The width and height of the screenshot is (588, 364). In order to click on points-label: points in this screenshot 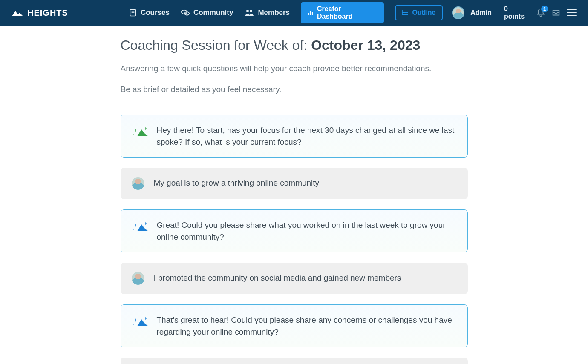, I will do `click(514, 16)`.